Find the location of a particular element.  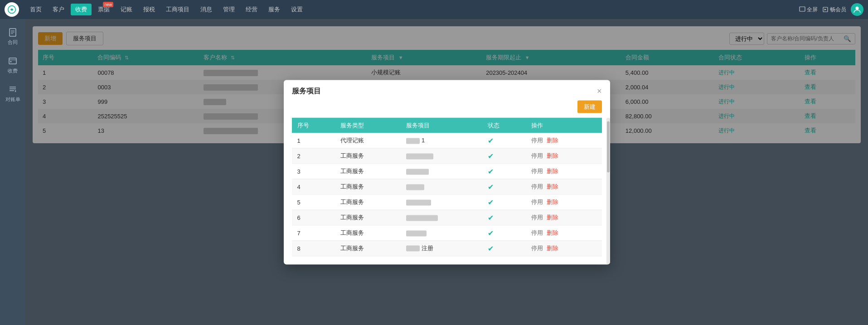

scrollbar-thumb is located at coordinates (608, 147).